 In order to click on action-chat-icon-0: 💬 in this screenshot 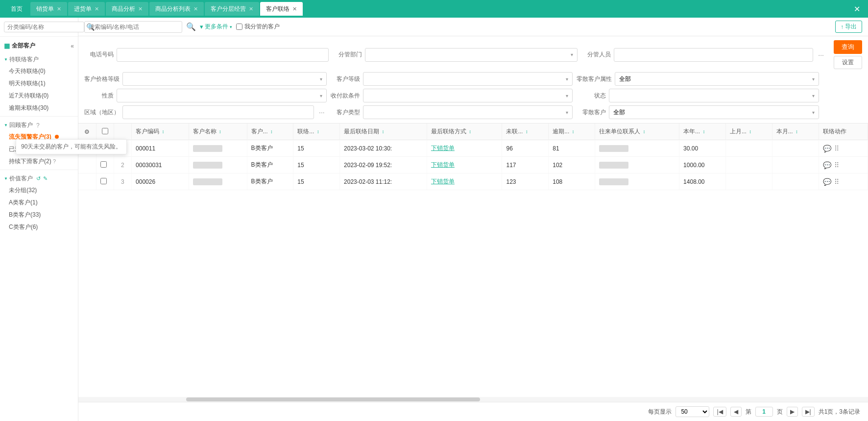, I will do `click(827, 149)`.